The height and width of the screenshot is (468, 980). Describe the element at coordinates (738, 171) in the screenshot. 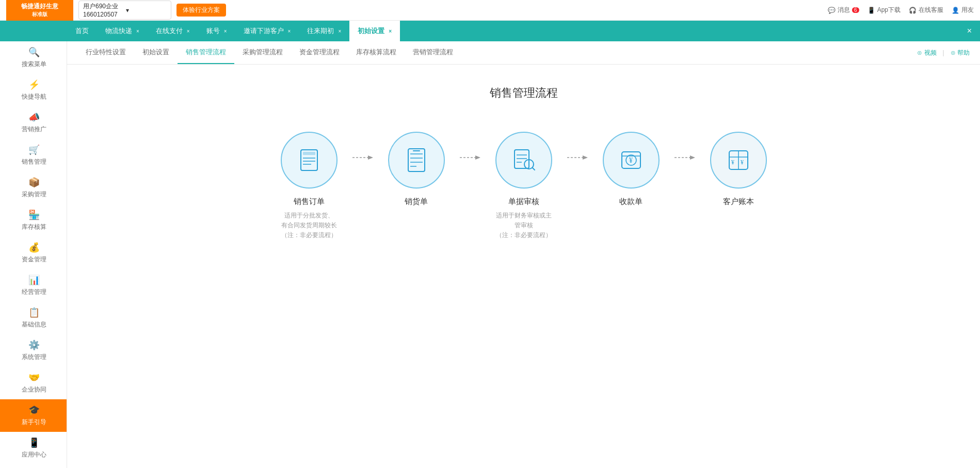

I see `flow-node-ledger: ¥ ¥ 客户账本` at that location.